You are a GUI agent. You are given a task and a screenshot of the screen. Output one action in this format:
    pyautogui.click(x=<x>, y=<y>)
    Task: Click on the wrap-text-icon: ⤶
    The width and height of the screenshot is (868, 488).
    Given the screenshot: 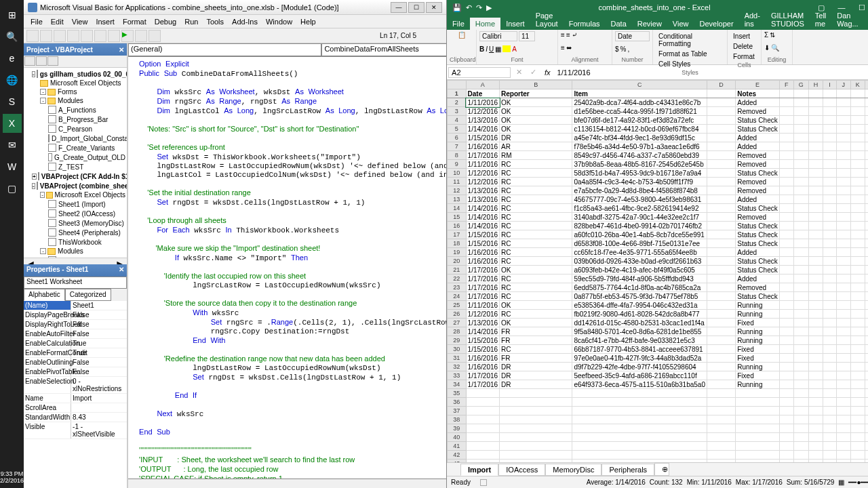 What is the action you would take?
    pyautogui.click(x=574, y=35)
    